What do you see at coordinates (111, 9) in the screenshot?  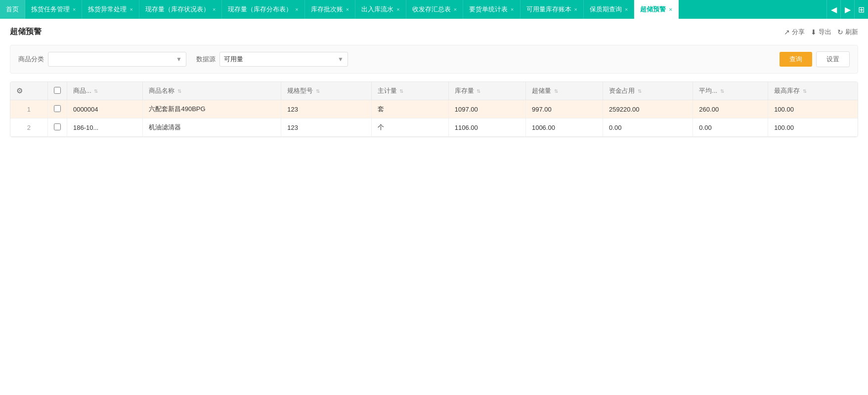 I see `nav-exception-processing: 拣货异常处理 ×` at bounding box center [111, 9].